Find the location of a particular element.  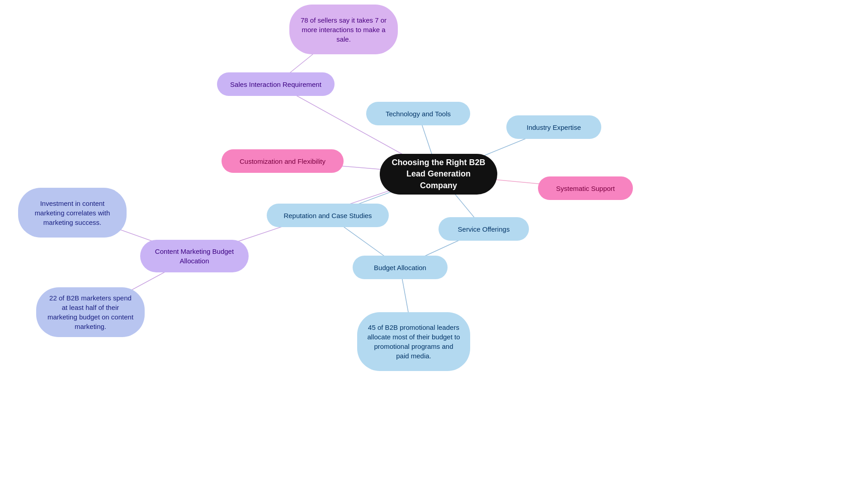

budget-allocation-node: Budget Allocation is located at coordinates (400, 267).